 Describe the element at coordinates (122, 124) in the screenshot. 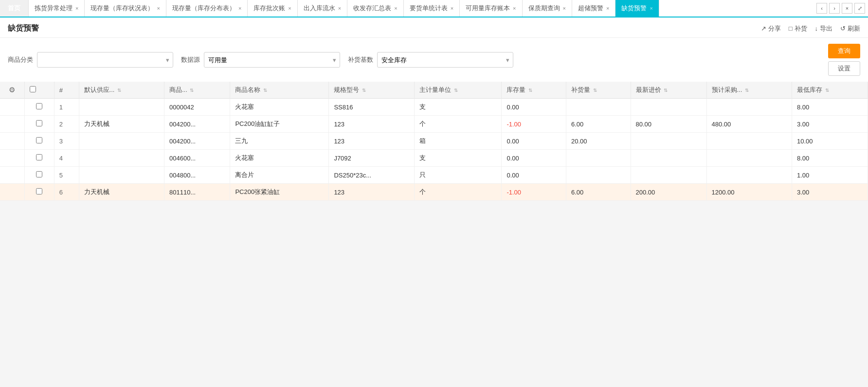

I see `row-supplier: 力天机械` at that location.